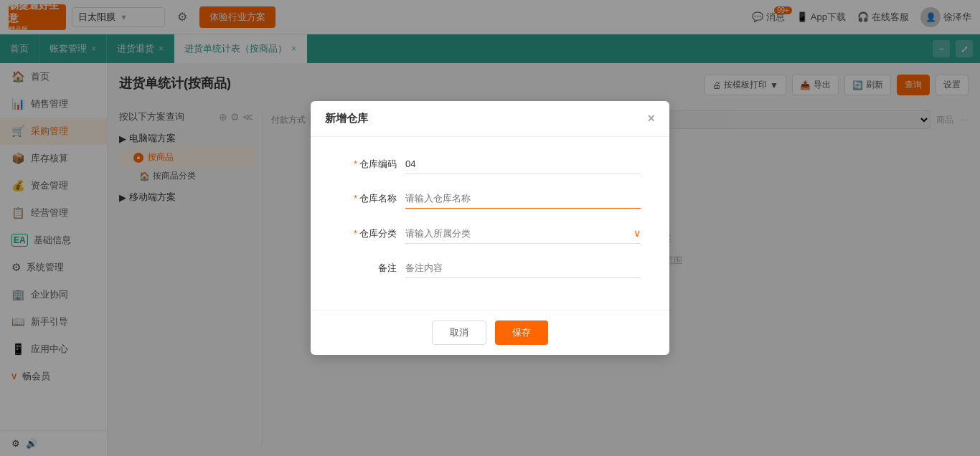 The image size is (980, 456). I want to click on modal-title: 新增仓库, so click(347, 119).